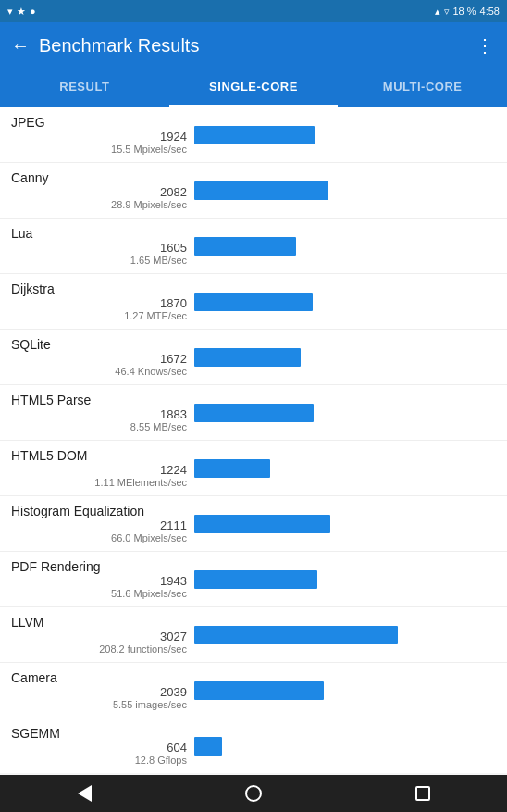 The width and height of the screenshot is (507, 812). I want to click on bench-score: 3027, so click(99, 637).